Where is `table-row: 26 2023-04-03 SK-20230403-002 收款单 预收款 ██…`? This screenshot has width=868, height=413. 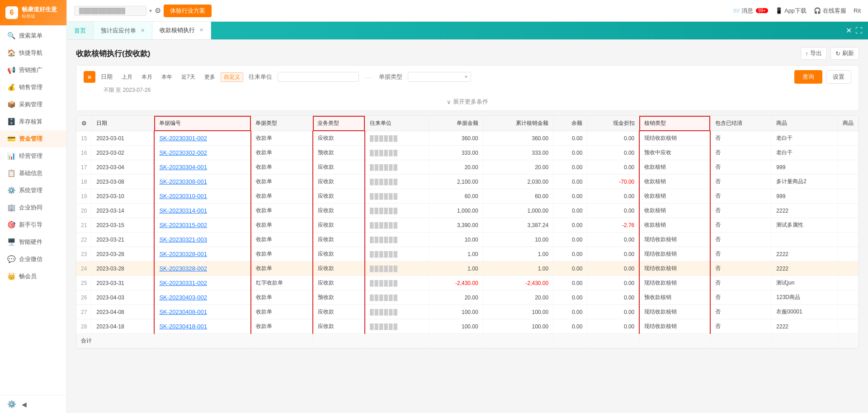 table-row: 26 2023-04-03 SK-20230403-002 收款单 预收款 ██… is located at coordinates (467, 298).